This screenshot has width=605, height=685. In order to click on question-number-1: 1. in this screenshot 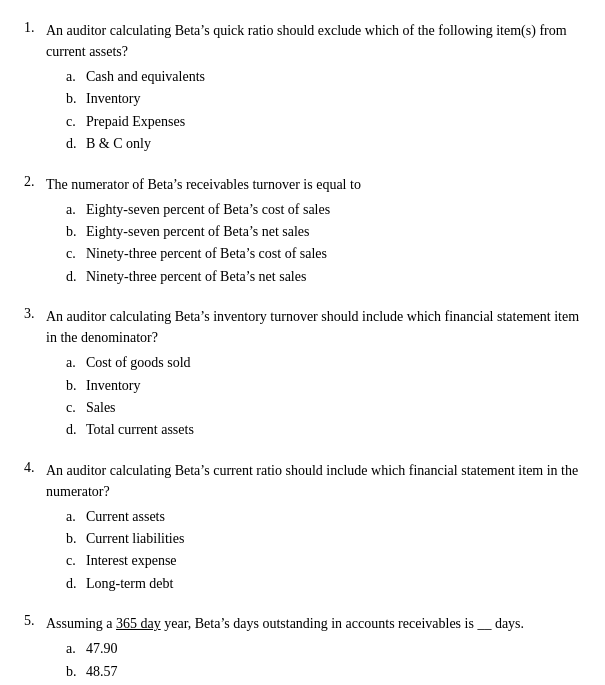, I will do `click(35, 88)`.